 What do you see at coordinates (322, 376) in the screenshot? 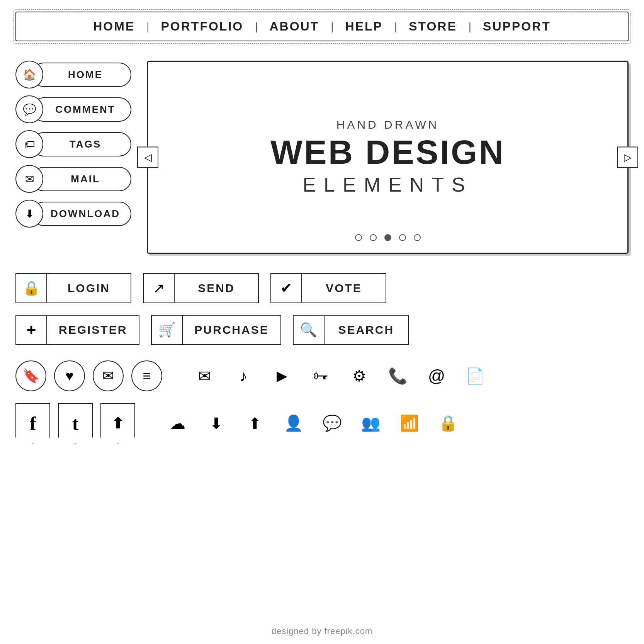
I see `icon-row-1: 🔖 ♥ ✉ ≡ ✉ ♪ ▶ 🗝 ⚙ 📞 @ 📄` at bounding box center [322, 376].